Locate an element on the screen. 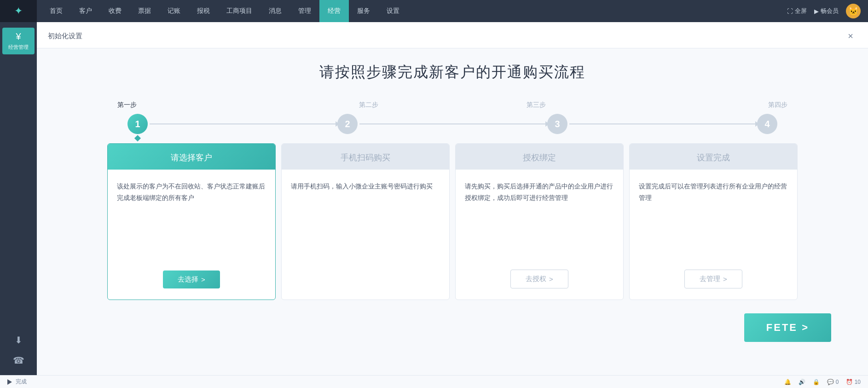 The image size is (868, 388). membership-icon: ▶ is located at coordinates (816, 11).